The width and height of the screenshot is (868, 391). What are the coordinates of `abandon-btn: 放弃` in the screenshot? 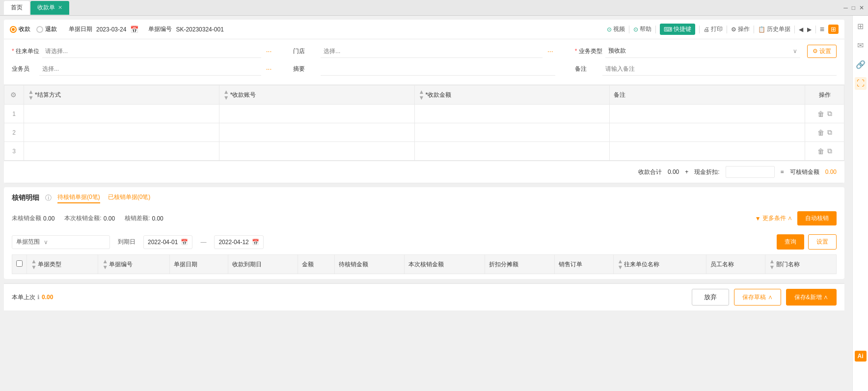 It's located at (710, 297).